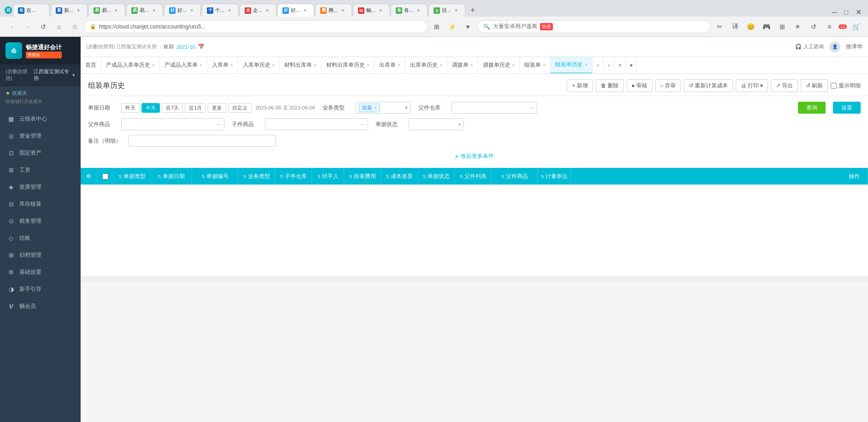  I want to click on tab-transfer: 调拨单 ×, so click(463, 65).